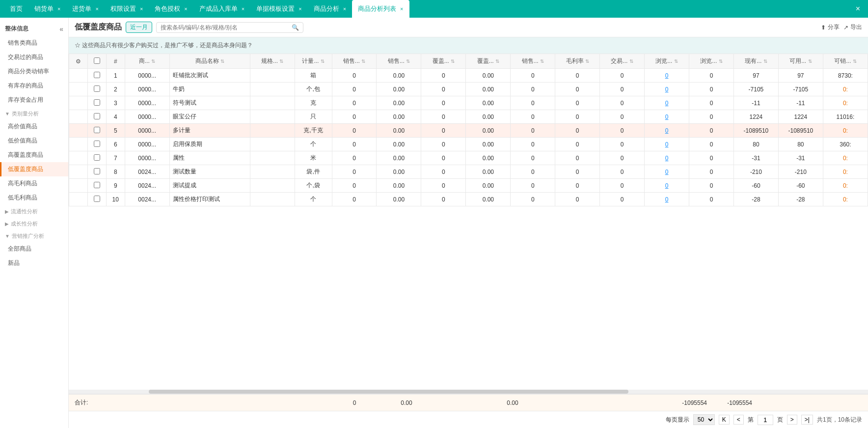  I want to click on col-sales-amt: 销售... ⇅, so click(399, 61).